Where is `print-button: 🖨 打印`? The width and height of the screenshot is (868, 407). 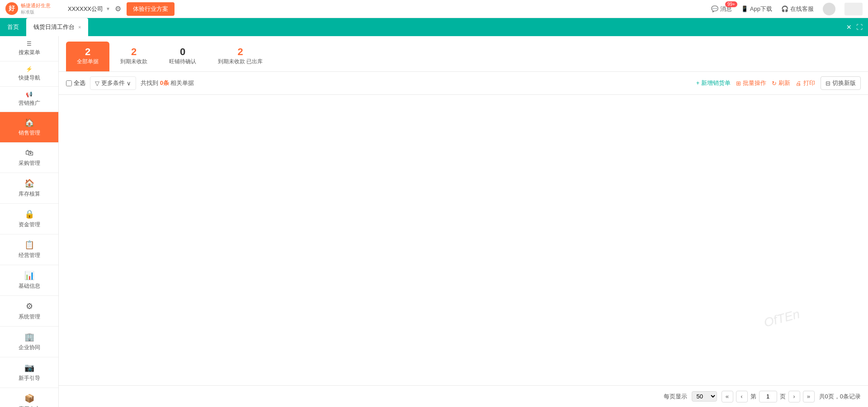 print-button: 🖨 打印 is located at coordinates (806, 83).